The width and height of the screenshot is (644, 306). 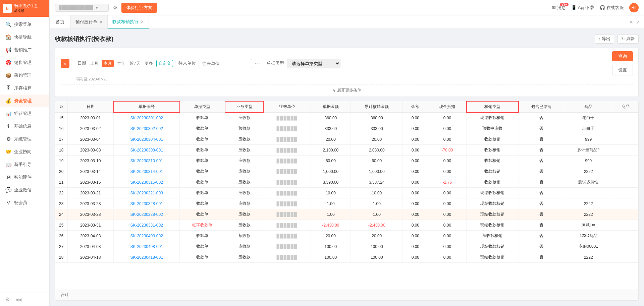 I want to click on user-avatar: Rit, so click(x=634, y=8).